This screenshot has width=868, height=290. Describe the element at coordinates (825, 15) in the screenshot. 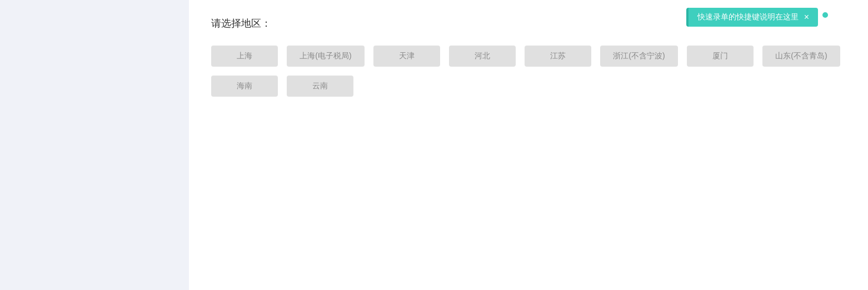

I see `tooltip-dot` at that location.